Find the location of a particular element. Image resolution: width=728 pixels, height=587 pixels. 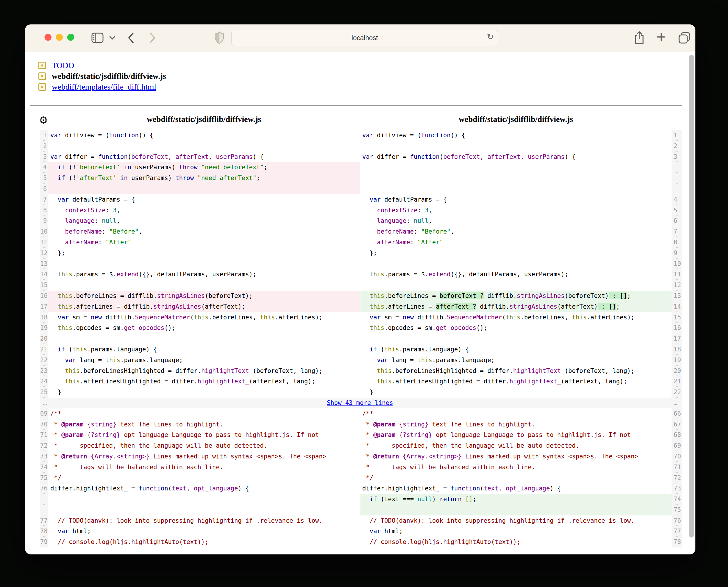

code-segment: ) { is located at coordinates (258, 157).